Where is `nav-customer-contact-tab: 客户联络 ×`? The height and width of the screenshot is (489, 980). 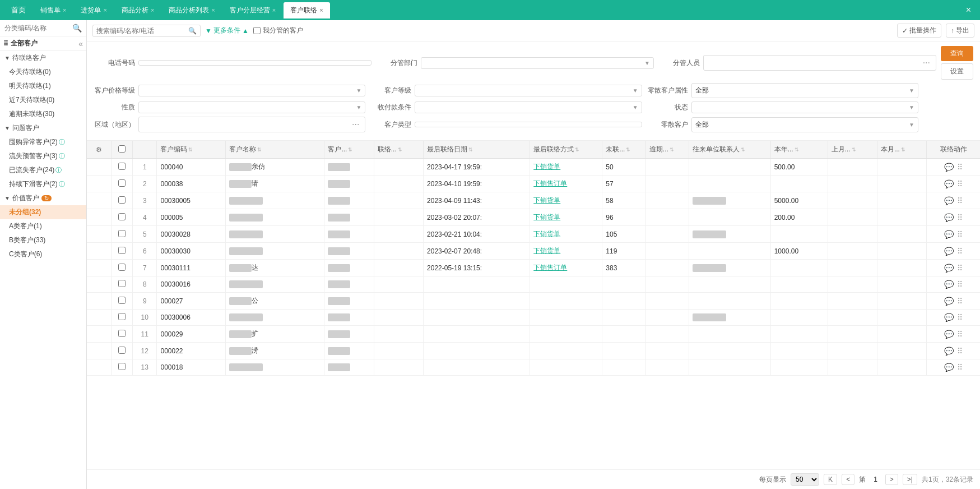
nav-customer-contact-tab: 客户联络 × is located at coordinates (306, 10).